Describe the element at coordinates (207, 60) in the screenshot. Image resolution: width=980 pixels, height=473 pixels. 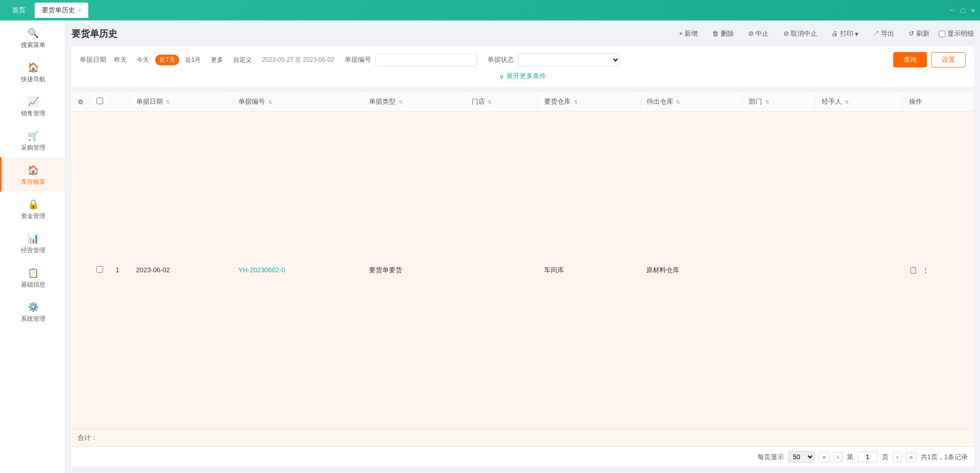
I see `filter-date-group: 单据日期 昨天 今天 近7天 近1月 更多 自定义 2023-05-27 至 2…` at that location.